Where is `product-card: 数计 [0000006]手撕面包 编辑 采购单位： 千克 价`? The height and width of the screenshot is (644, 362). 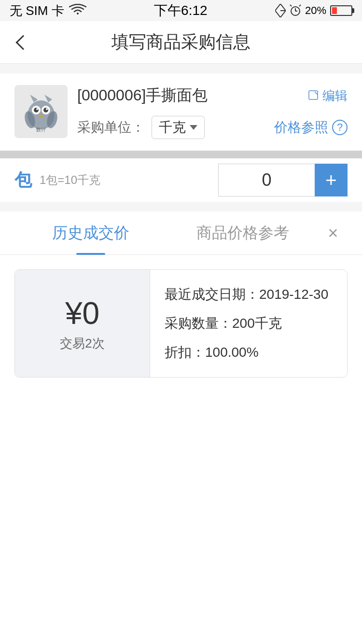
product-card: 数计 [0000006]手撕面包 编辑 采购单位： 千克 价 is located at coordinates (181, 112).